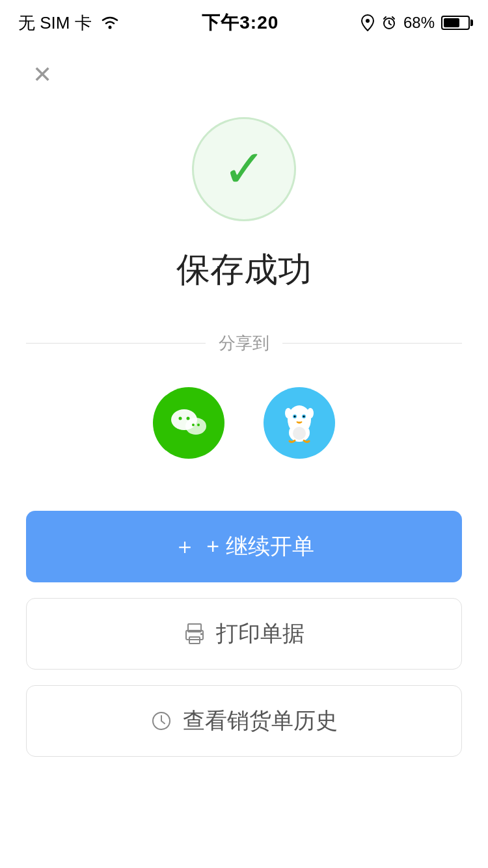 The width and height of the screenshot is (488, 868). What do you see at coordinates (116, 344) in the screenshot?
I see `divider-line-left` at bounding box center [116, 344].